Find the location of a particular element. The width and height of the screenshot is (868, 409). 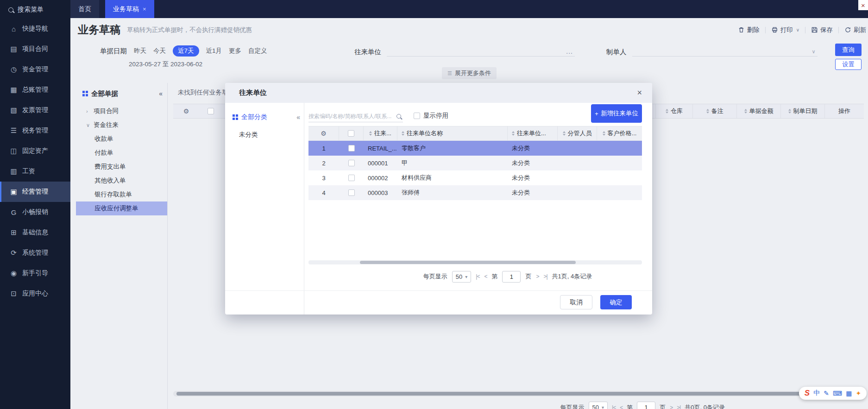

column-partner-category: 往来单位... is located at coordinates (533, 133).